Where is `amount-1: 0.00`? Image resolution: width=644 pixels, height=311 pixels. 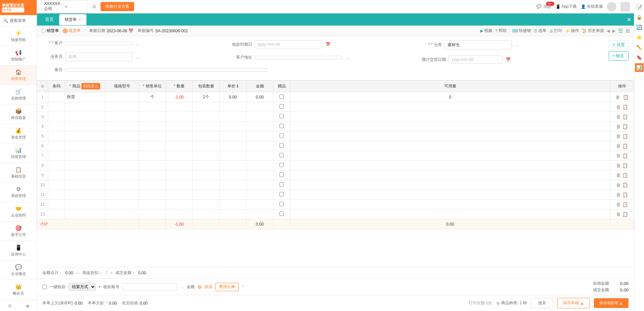
amount-1: 0.00 is located at coordinates (260, 97).